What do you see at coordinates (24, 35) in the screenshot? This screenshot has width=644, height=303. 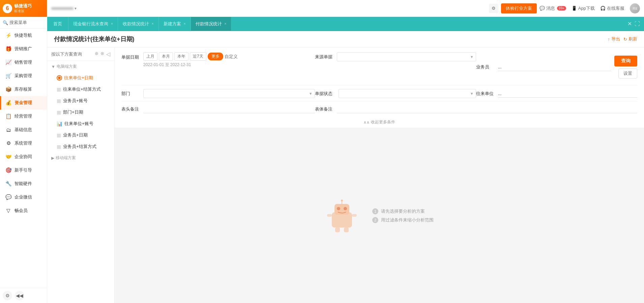 I see `sidebar-item-quick-nav: ⚡ 快捷导航` at bounding box center [24, 35].